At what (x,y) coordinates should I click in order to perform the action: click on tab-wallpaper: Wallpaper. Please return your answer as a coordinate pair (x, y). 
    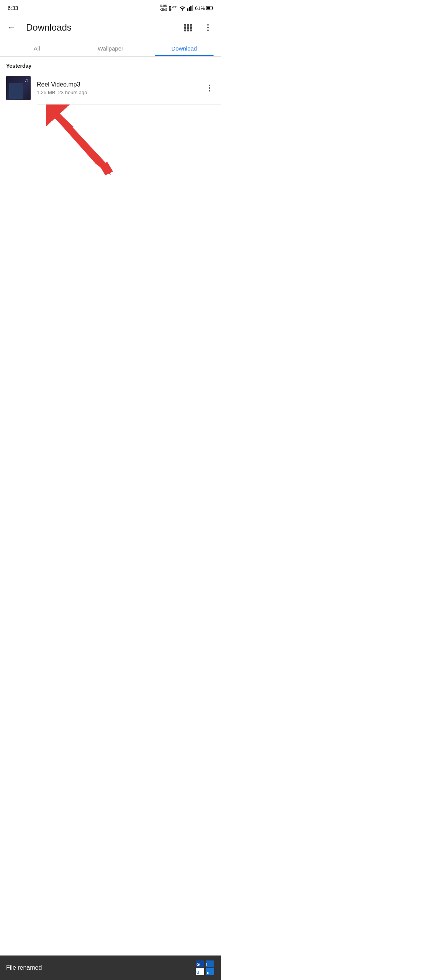
    Looking at the image, I should click on (110, 48).